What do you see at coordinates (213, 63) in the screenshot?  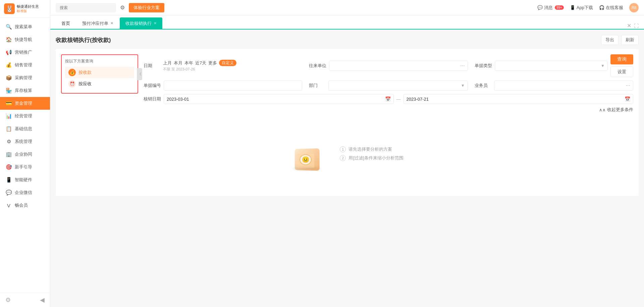 I see `shortcut-more: 更多` at bounding box center [213, 63].